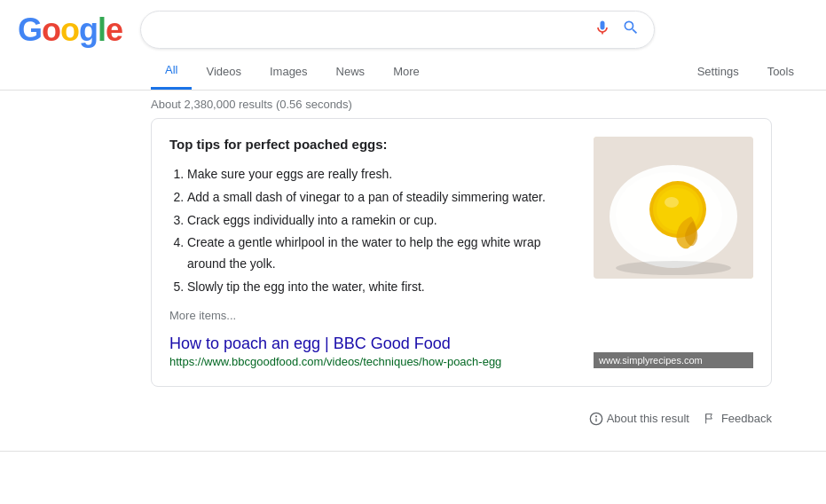 The width and height of the screenshot is (826, 504). What do you see at coordinates (631, 30) in the screenshot?
I see `search-icon` at bounding box center [631, 30].